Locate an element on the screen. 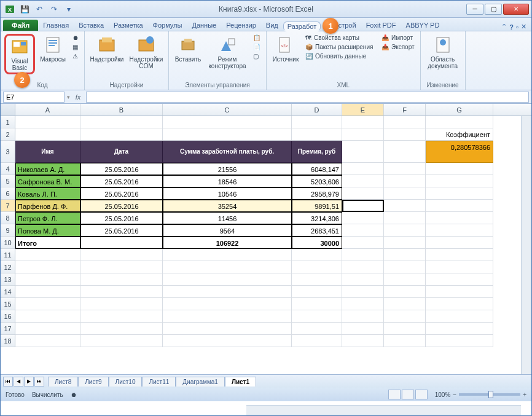 The image size is (532, 416). page-break-view-button is located at coordinates (421, 394).